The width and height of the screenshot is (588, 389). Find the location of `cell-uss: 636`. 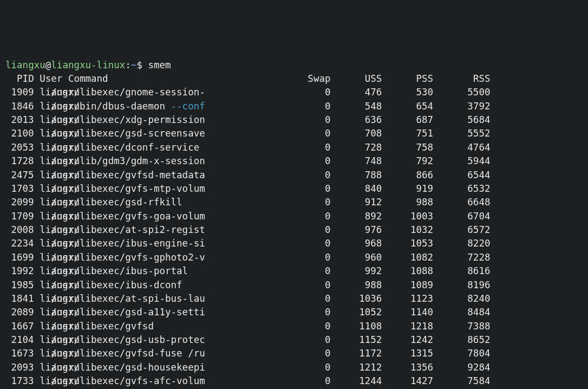

cell-uss: 636 is located at coordinates (356, 120).